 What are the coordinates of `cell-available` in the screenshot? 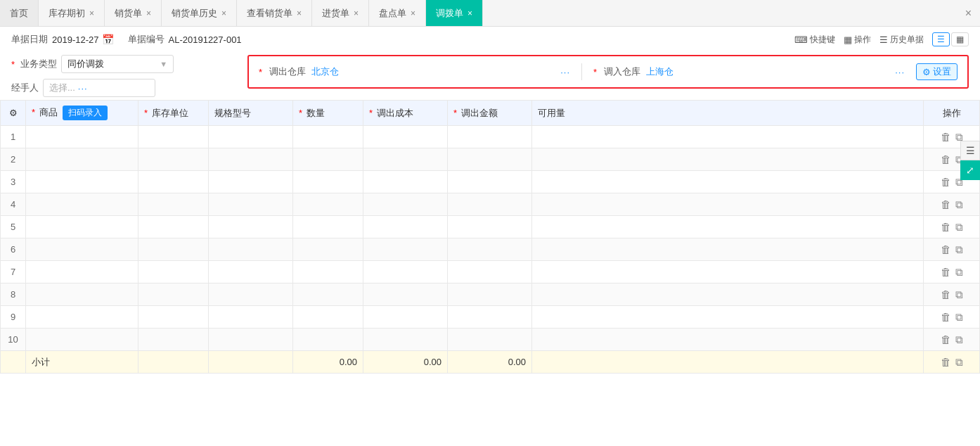 It's located at (728, 250).